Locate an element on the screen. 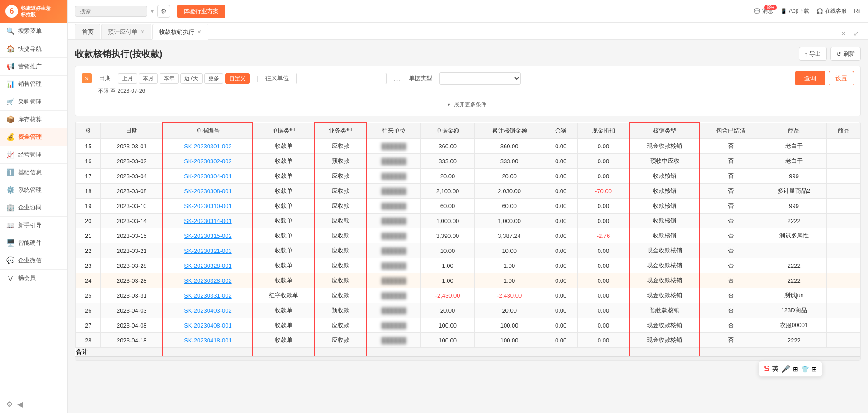  cell-date: 2023-03-02 is located at coordinates (132, 161).